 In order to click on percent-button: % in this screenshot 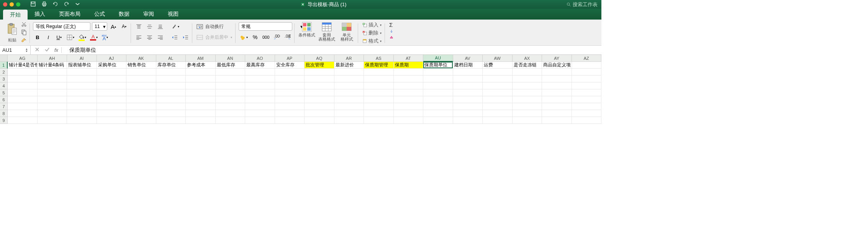, I will do `click(255, 37)`.